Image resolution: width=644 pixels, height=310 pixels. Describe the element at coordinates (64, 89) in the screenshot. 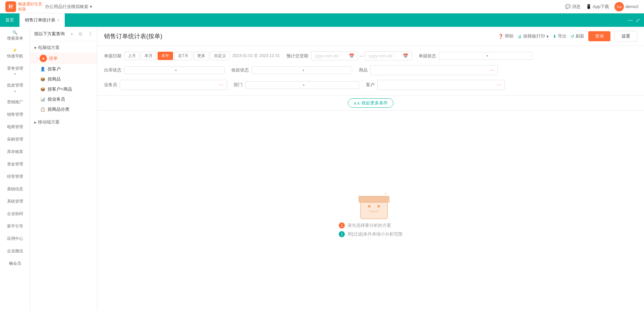

I see `scheme-item-by-customer-product: 📦 按客户+商品` at that location.